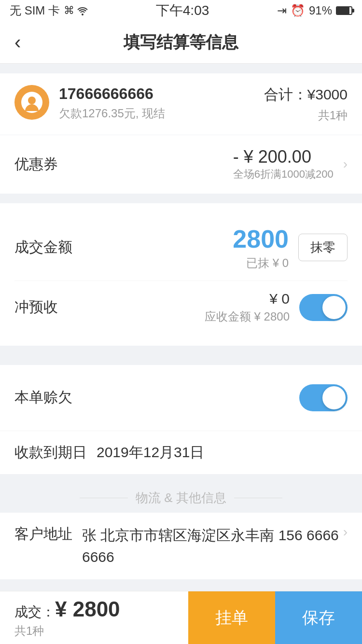 The height and width of the screenshot is (644, 362). Describe the element at coordinates (181, 498) in the screenshot. I see `logistics-divider: 物流 & 其他信息` at that location.